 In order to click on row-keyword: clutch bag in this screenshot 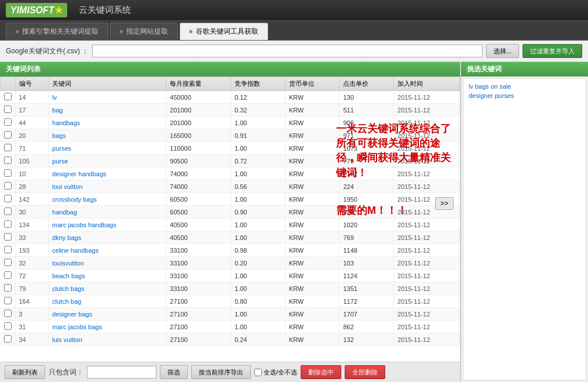, I will do `click(108, 301)`.